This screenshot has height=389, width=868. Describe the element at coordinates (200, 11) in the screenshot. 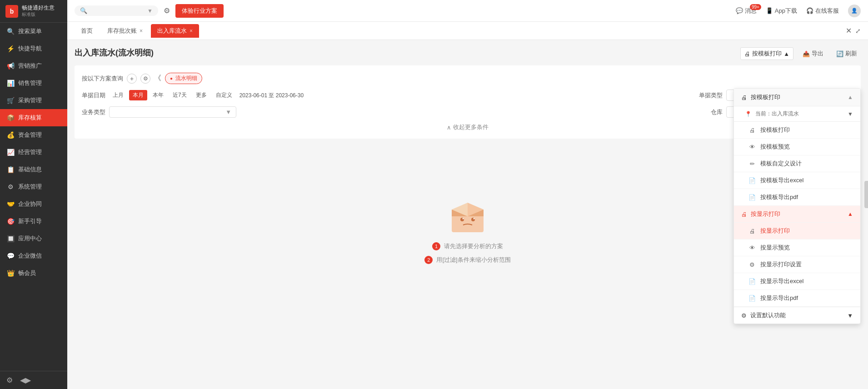

I see `trial-button: 体验行业方案` at that location.